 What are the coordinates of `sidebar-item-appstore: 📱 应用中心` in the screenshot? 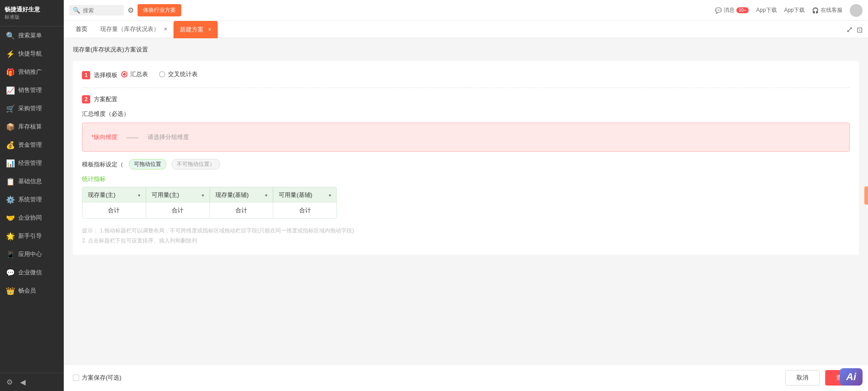 It's located at (32, 254).